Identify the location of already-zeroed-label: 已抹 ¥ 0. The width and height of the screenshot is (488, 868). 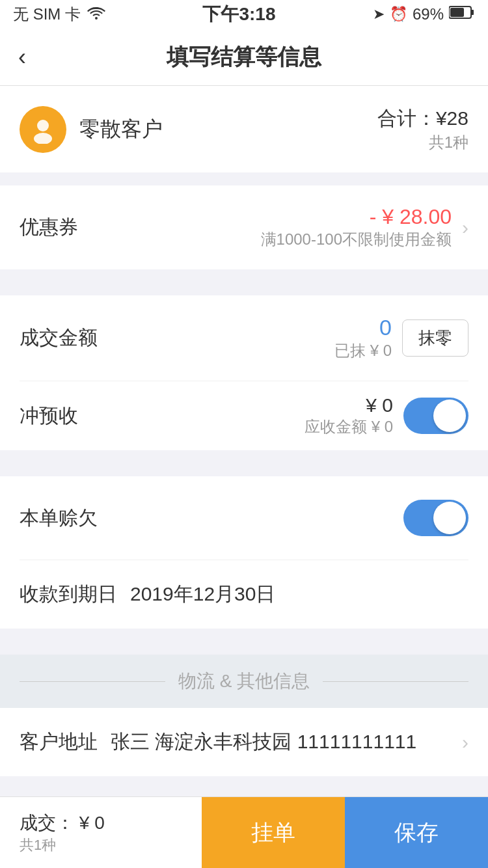
(363, 351).